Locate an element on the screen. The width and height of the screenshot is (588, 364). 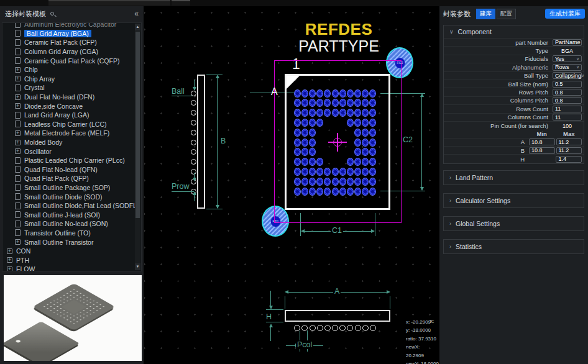
sidebar-item: Metal Electrode Face (MELF) is located at coordinates (68, 133).